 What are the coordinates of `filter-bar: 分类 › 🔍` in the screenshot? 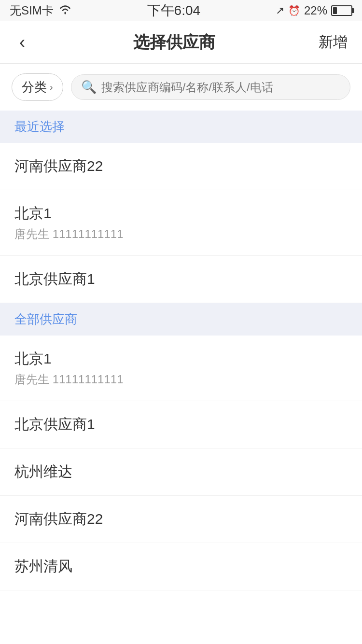 It's located at (181, 87).